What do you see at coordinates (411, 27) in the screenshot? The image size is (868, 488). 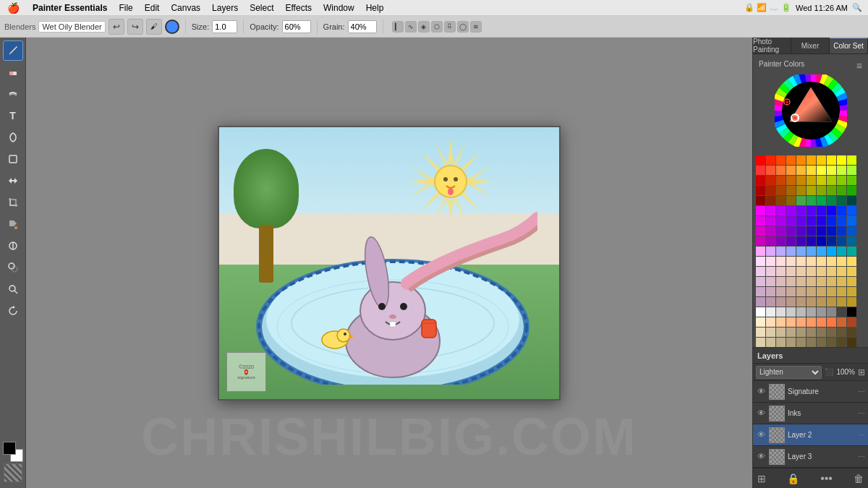 I see `brush-variant-2: ∿` at bounding box center [411, 27].